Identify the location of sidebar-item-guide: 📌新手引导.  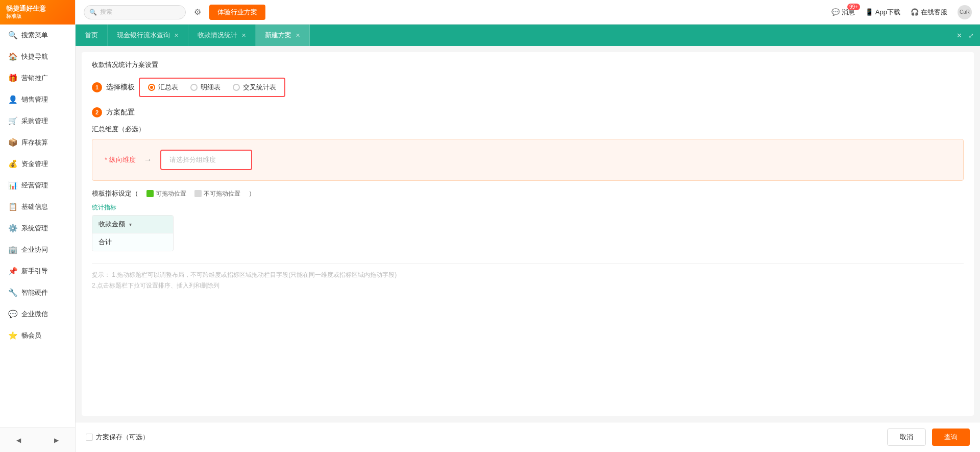
(38, 271).